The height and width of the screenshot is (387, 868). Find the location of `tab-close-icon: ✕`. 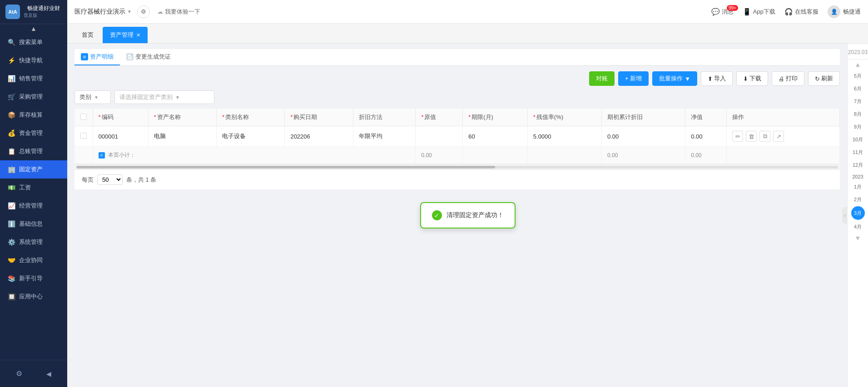

tab-close-icon: ✕ is located at coordinates (138, 35).